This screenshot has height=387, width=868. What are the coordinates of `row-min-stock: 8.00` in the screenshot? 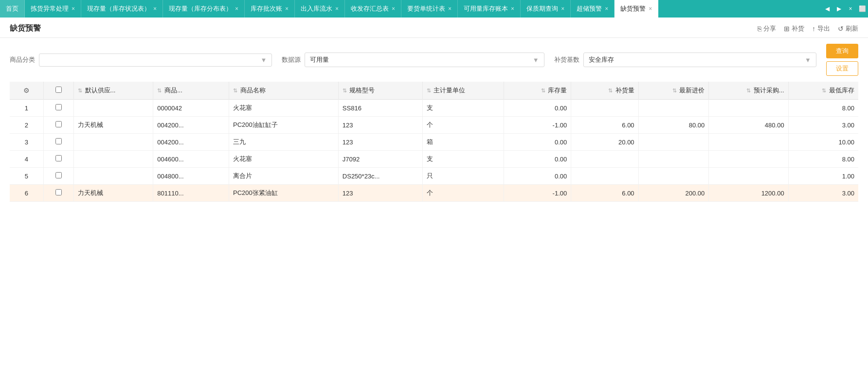 It's located at (823, 108).